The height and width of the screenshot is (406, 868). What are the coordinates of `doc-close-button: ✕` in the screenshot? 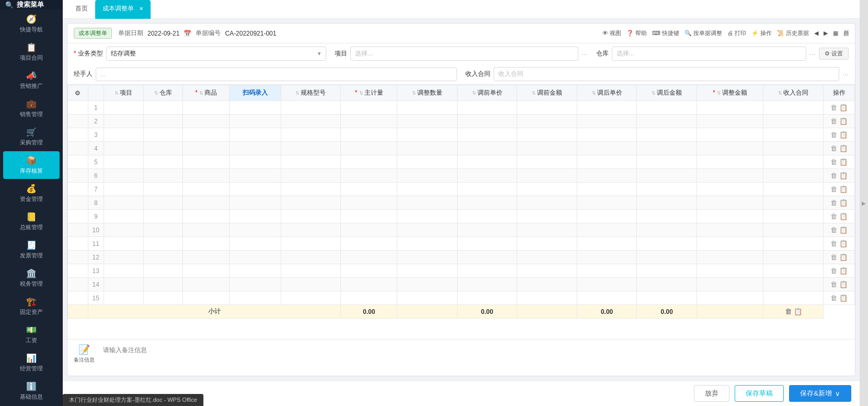 It's located at (847, 32).